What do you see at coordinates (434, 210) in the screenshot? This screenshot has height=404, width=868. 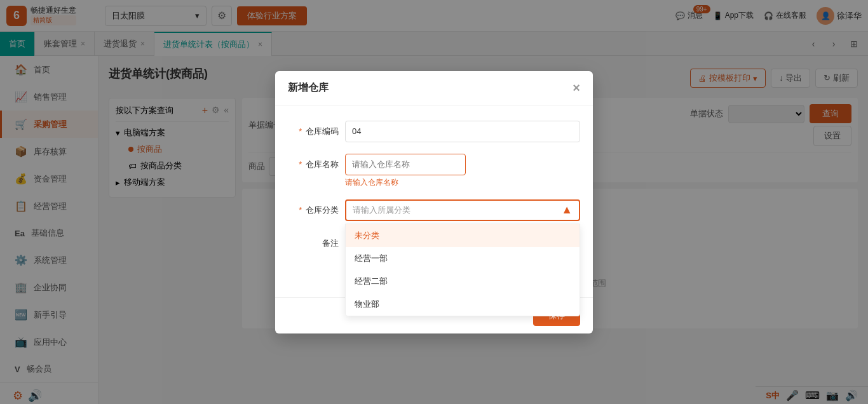 I see `warehouse-category-row: * 仓库分类 请输入所属分类 ▲ 未分类 经营一部 经营二部 物业部` at bounding box center [434, 210].